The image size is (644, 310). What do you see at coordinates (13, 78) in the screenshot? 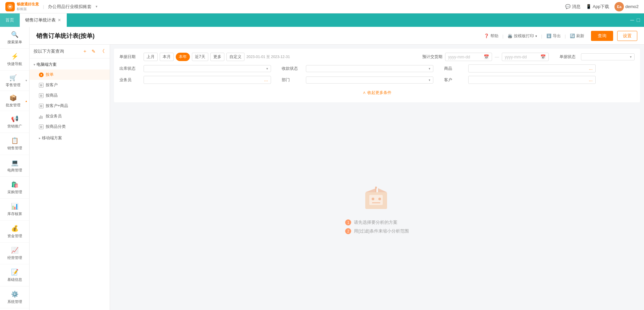
I see `retail-icon: 🛒` at bounding box center [13, 78].